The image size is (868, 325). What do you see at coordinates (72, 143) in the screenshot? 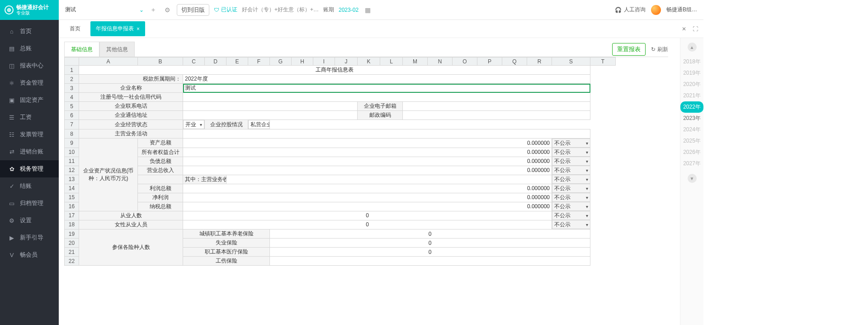
I see `row-number: 9` at bounding box center [72, 143].